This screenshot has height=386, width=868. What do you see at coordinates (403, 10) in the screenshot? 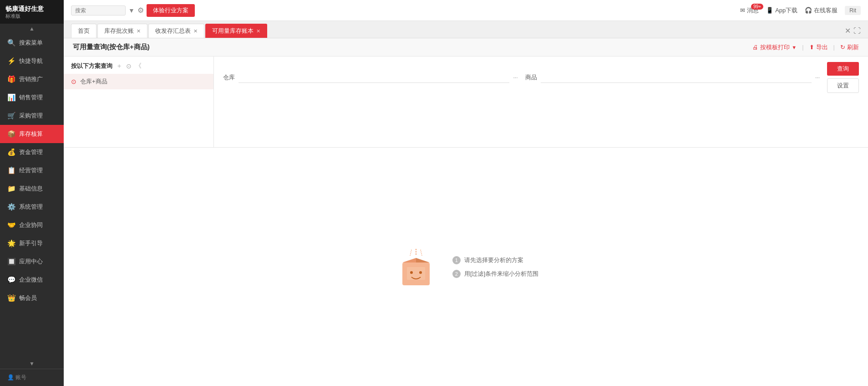
I see `breadcrumb-area: ▼ ⚙ 体验行业方案` at bounding box center [403, 10].